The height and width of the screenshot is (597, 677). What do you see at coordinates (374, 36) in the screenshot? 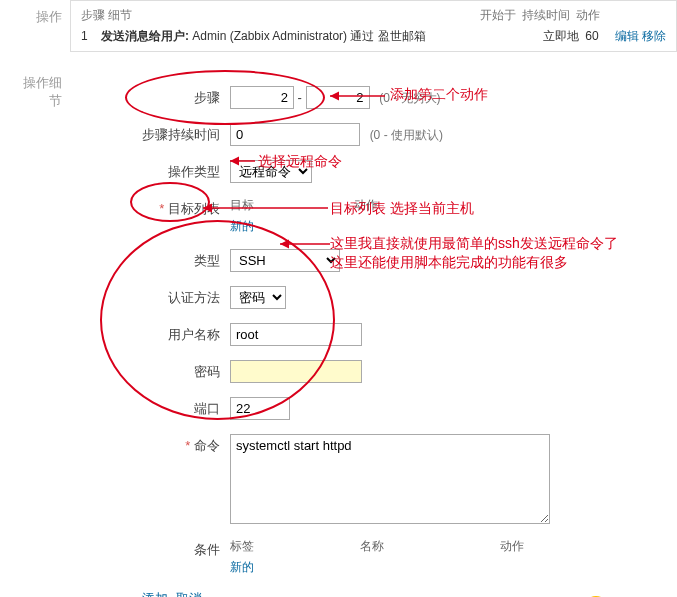
I see `ops-row-1: 1 发送消息给用户: Admin (Zabbix Administrator) …` at bounding box center [374, 36].